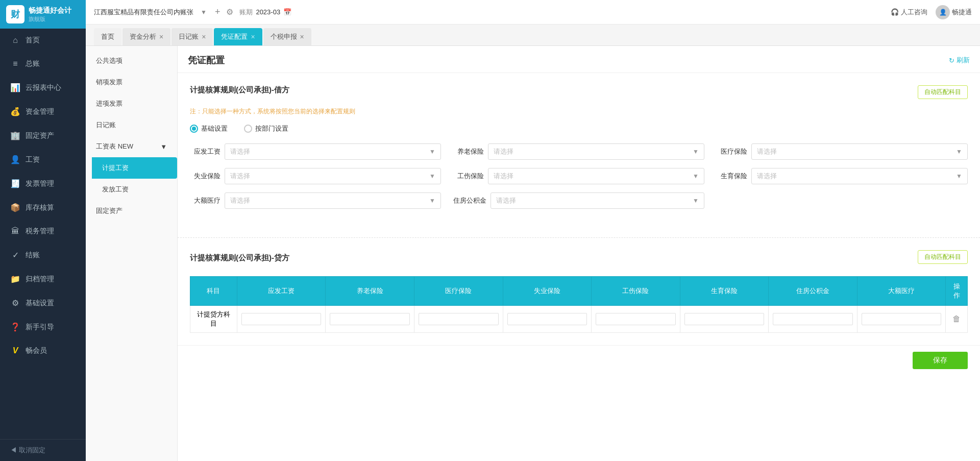 This screenshot has height=461, width=980. What do you see at coordinates (268, 12) in the screenshot?
I see `period-value: 2023-03` at bounding box center [268, 12].